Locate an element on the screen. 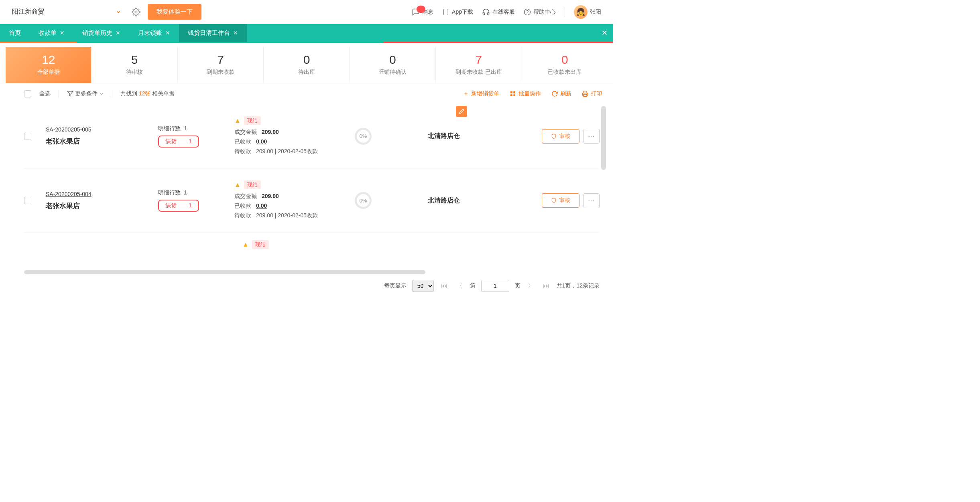 The height and width of the screenshot is (502, 980). stat-card: 0待出库 is located at coordinates (307, 65).